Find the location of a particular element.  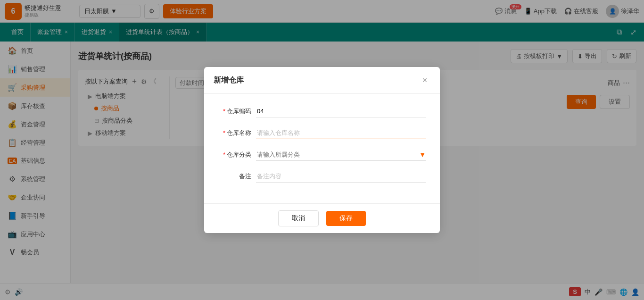

modal-header: 新增仓库 × is located at coordinates (322, 80).